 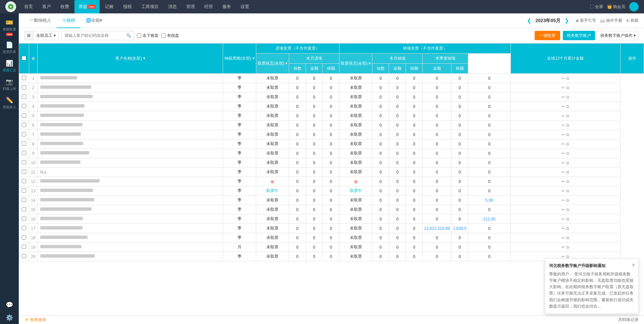 What do you see at coordinates (634, 265) in the screenshot?
I see `notification-close-btn: ✕` at bounding box center [634, 265].